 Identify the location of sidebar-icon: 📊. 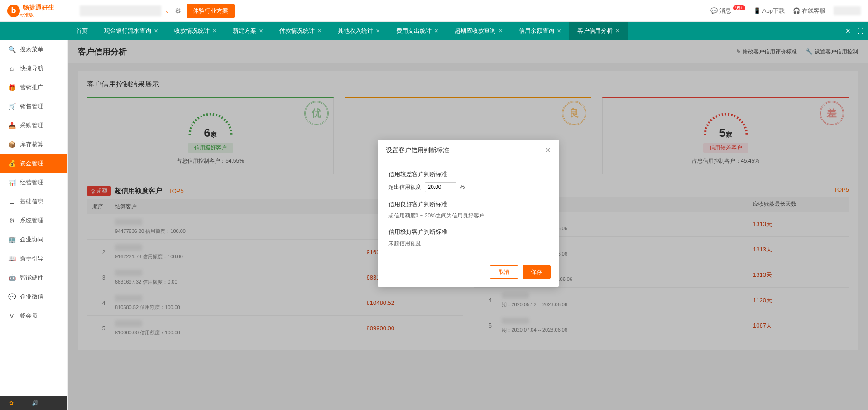
(12, 183).